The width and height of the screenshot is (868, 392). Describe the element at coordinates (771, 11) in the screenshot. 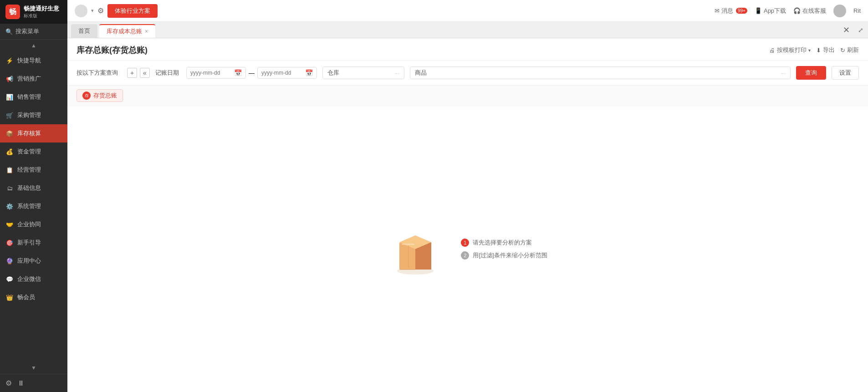

I see `app-download-btn: 📱 App下载` at that location.